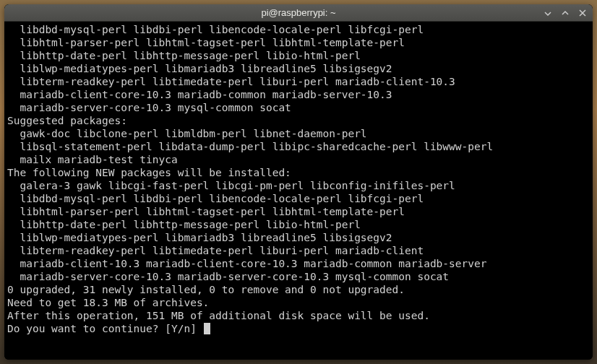  Describe the element at coordinates (298, 316) in the screenshot. I see `terminal-line: After this operation, 151 MB of addition…` at that location.